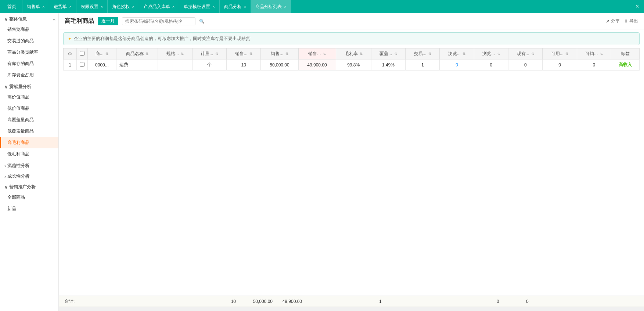 The image size is (644, 311). I want to click on cell-index: 1, so click(70, 65).